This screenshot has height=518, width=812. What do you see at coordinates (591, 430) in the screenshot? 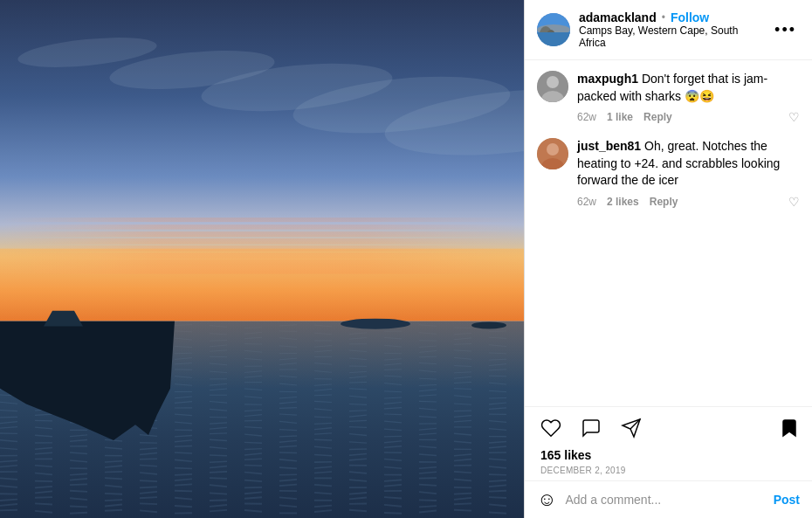
I see `comment-button` at bounding box center [591, 430].